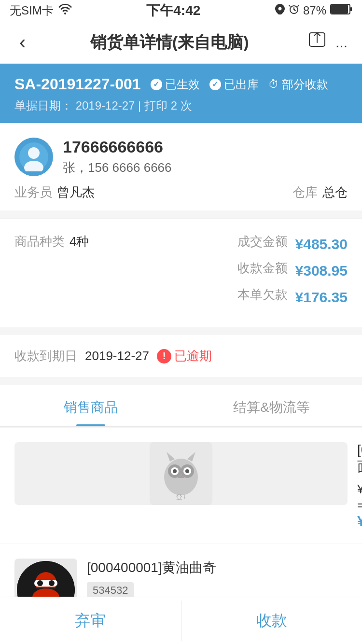 This screenshot has width=362, height=644. I want to click on check-icon-shipped: ✓, so click(215, 84).